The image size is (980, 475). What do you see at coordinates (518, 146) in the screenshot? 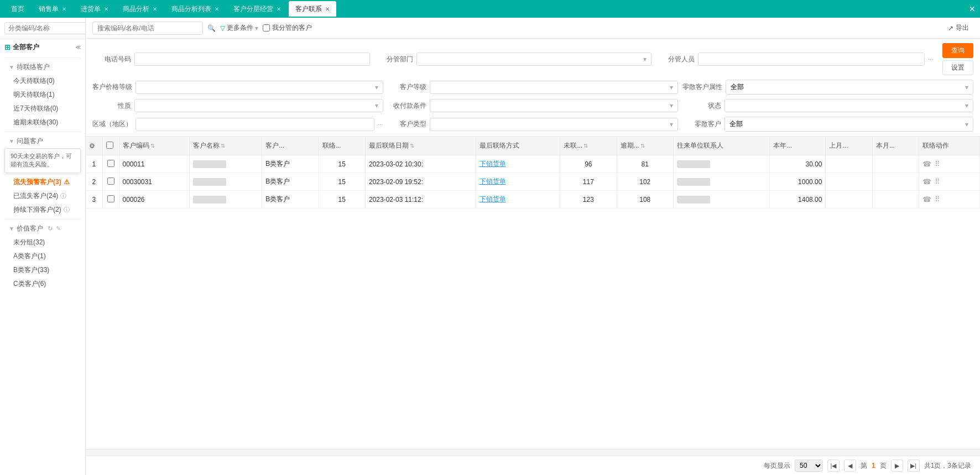
I see `th-last-method: 最后联络方式` at bounding box center [518, 146].